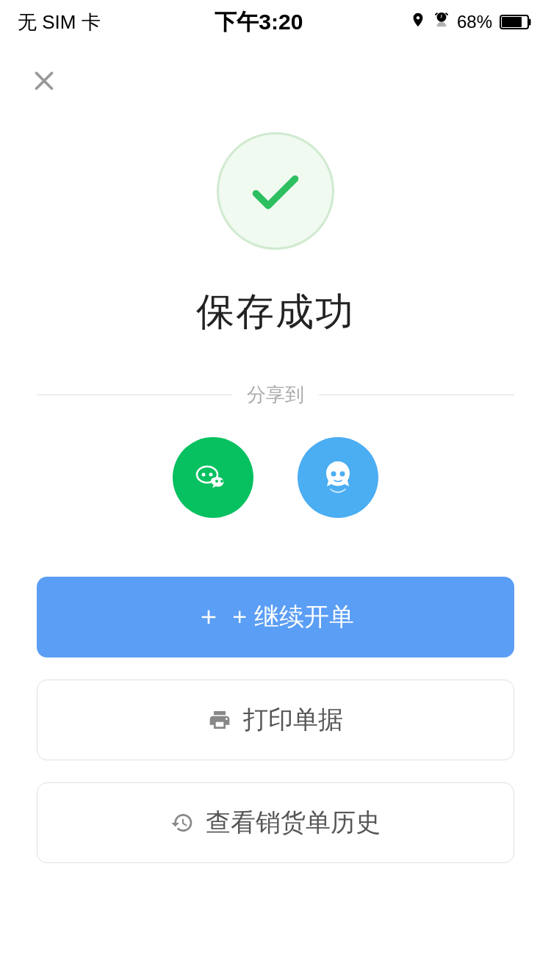 This screenshot has width=551, height=980. What do you see at coordinates (417, 395) in the screenshot?
I see `divider-right` at bounding box center [417, 395].